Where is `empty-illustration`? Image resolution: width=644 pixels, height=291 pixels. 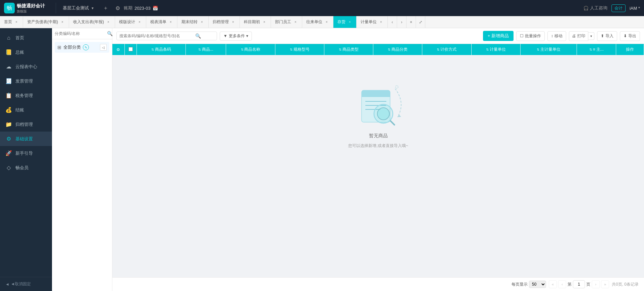 empty-illustration is located at coordinates (378, 105).